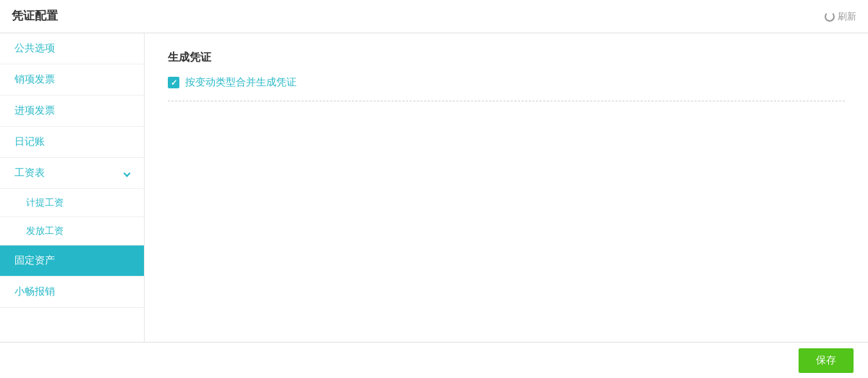 The height and width of the screenshot is (378, 868). I want to click on save-button: 保存, so click(826, 361).